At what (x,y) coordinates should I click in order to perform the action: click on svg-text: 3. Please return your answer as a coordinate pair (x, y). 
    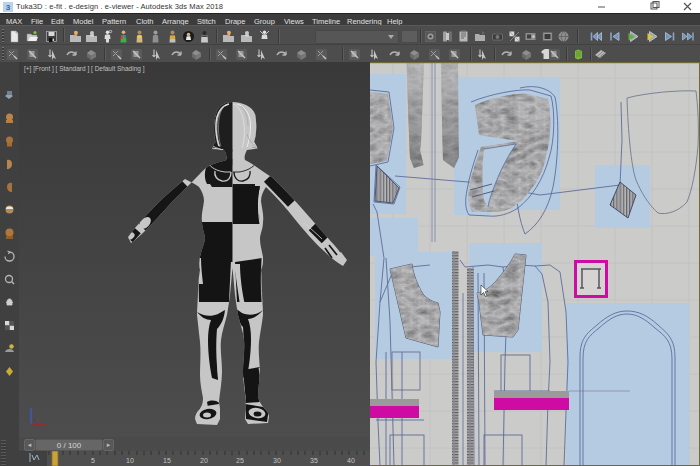
    Looking at the image, I should click on (8, 8).